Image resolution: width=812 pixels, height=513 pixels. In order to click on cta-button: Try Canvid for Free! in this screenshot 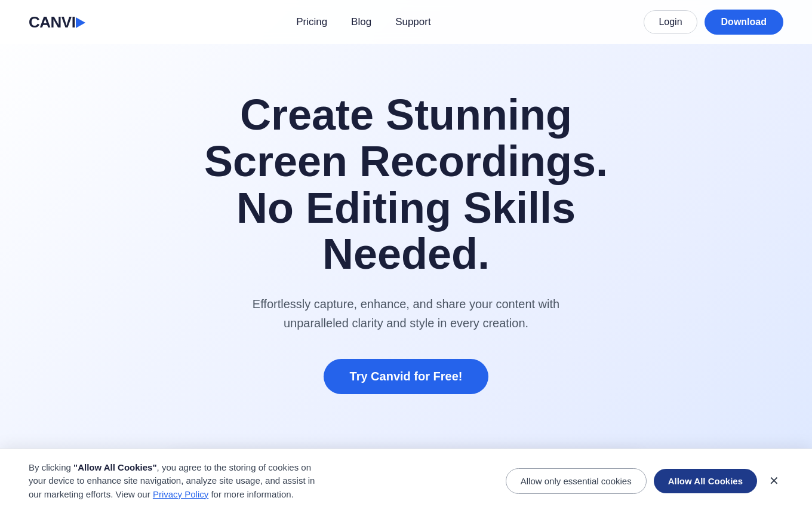, I will do `click(406, 376)`.